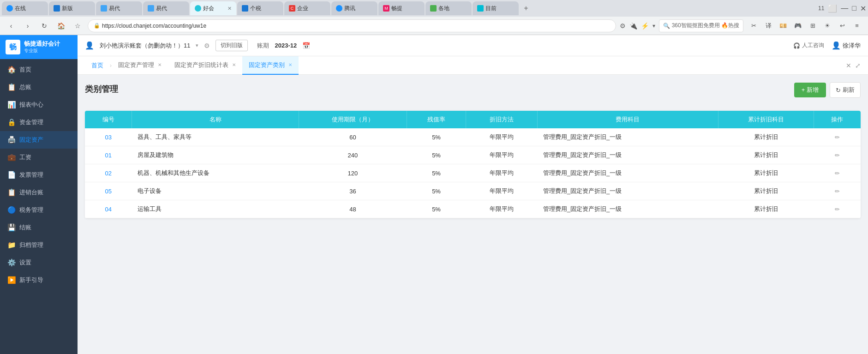  Describe the element at coordinates (166, 8) in the screenshot. I see `browser-tab-yidai2: 易代` at that location.